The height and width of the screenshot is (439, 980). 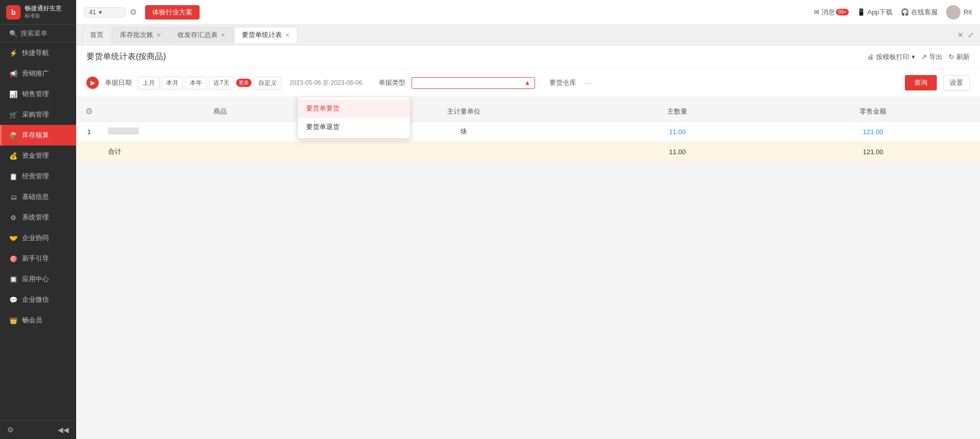 I want to click on nav-label-4: 库存核算, so click(x=35, y=135).